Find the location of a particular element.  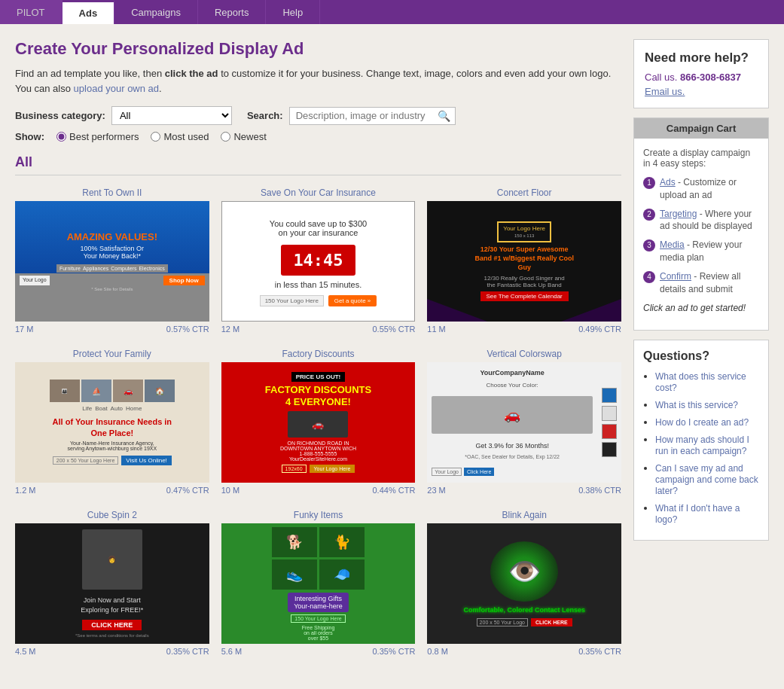

search-button: 🔍 is located at coordinates (444, 116).